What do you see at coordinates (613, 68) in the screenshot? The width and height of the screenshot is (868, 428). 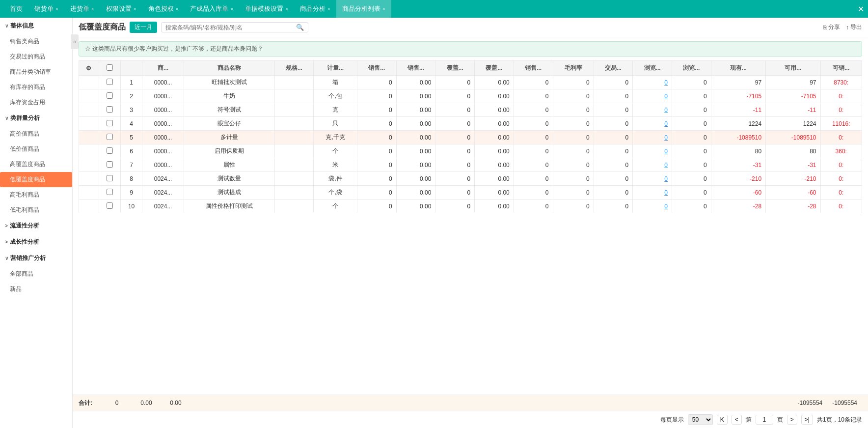 I see `th-trade: 交易...` at bounding box center [613, 68].